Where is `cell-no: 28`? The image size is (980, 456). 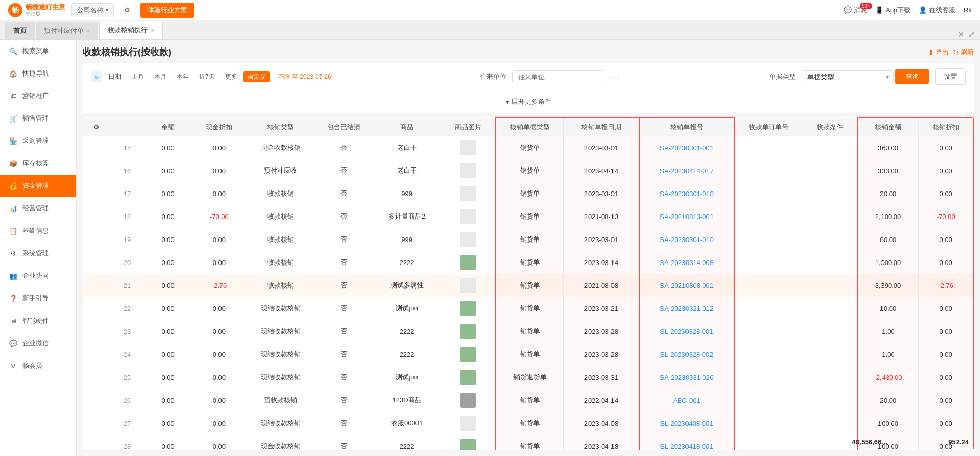 cell-no: 28 is located at coordinates (127, 443).